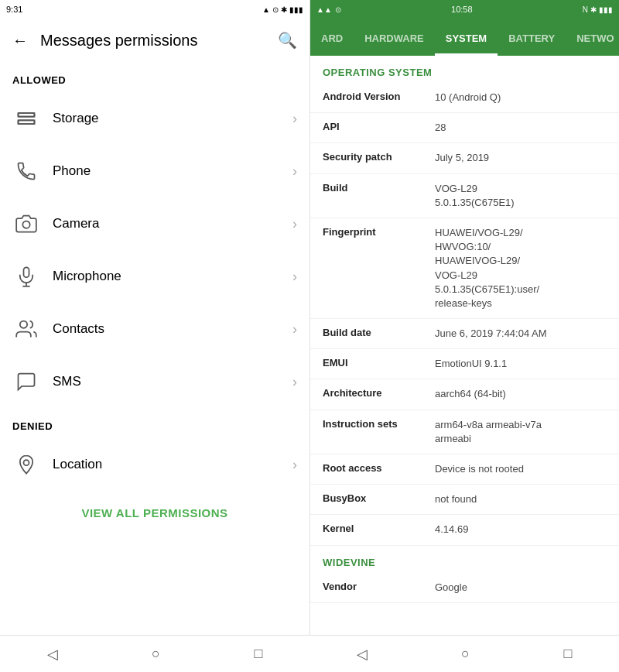 This screenshot has height=672, width=619. I want to click on vendor-value: Google, so click(521, 588).